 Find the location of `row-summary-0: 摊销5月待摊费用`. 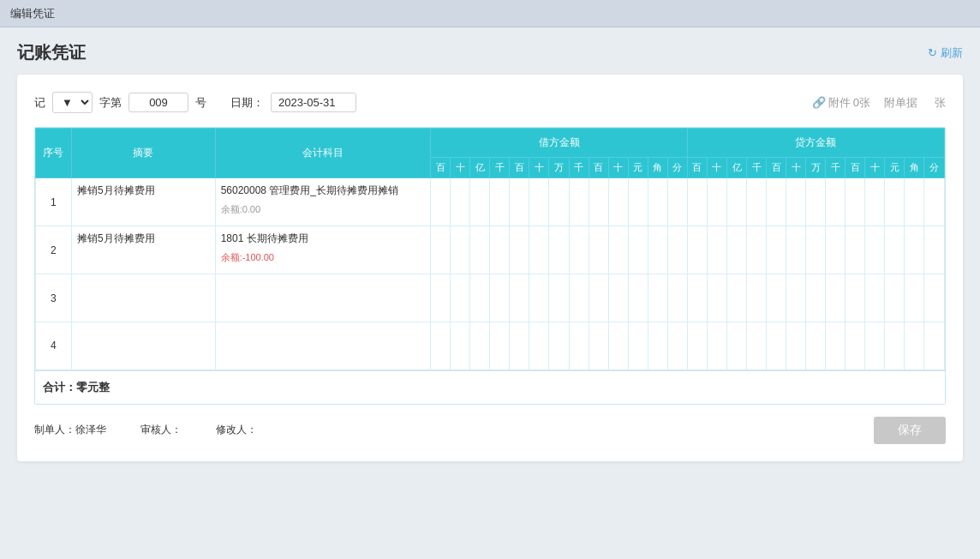

row-summary-0: 摊销5月待摊费用 is located at coordinates (143, 202).